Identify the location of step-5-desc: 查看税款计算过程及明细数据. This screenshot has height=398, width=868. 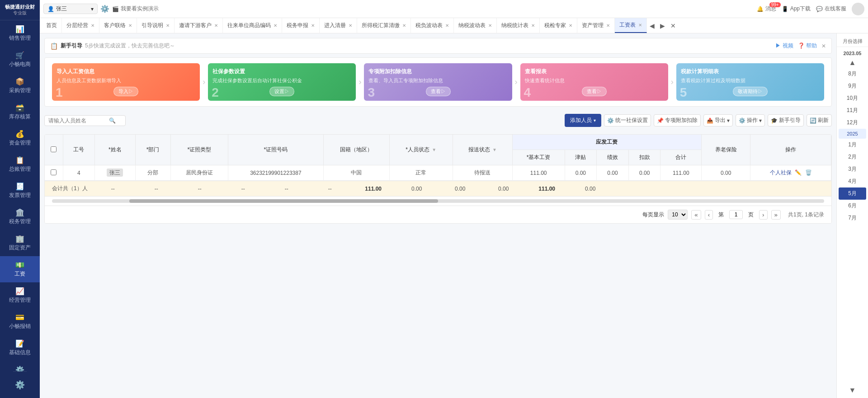
(750, 80).